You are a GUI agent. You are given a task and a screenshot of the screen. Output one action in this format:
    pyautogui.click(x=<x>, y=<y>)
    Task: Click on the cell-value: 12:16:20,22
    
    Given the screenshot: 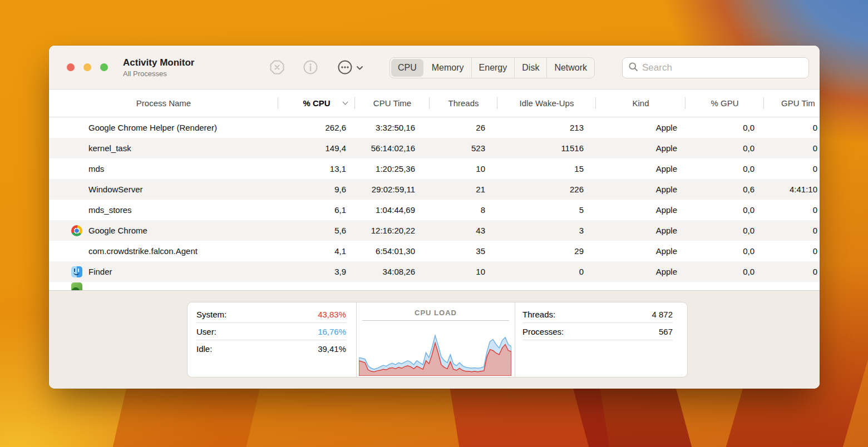 What is the action you would take?
    pyautogui.click(x=393, y=230)
    